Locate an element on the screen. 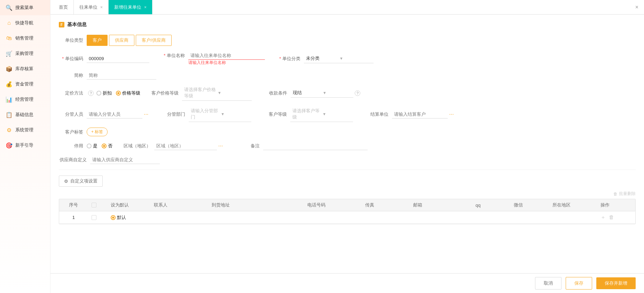  tab-partners-close: × is located at coordinates (102, 7).